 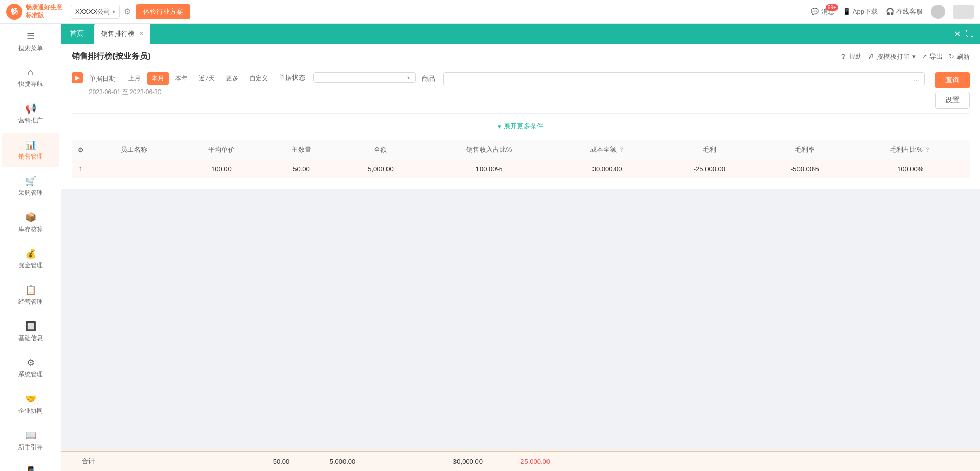 I want to click on top-right-area: 💬 消息 99+ 📱 App下载 🎧 在线客服, so click(x=893, y=12).